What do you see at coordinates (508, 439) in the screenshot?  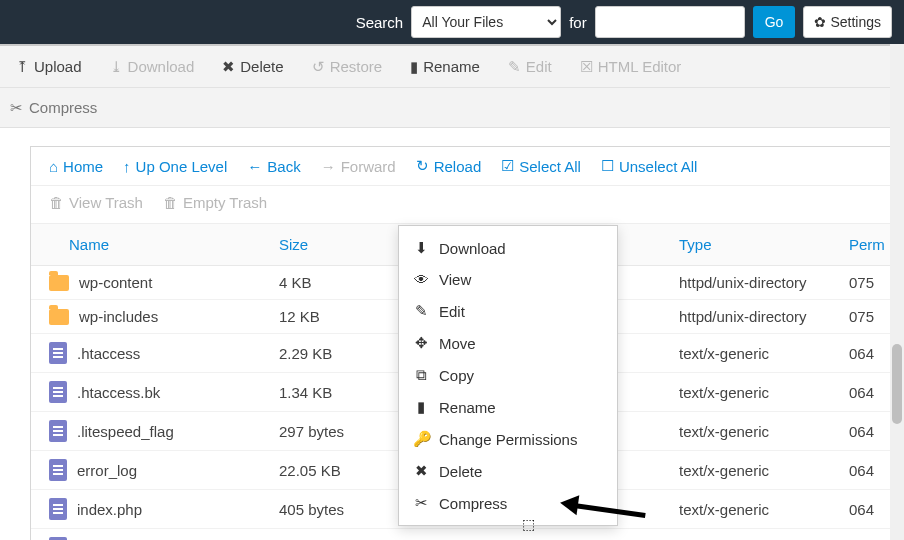 I see `context-menu-item: 🔑Change Permissions` at bounding box center [508, 439].